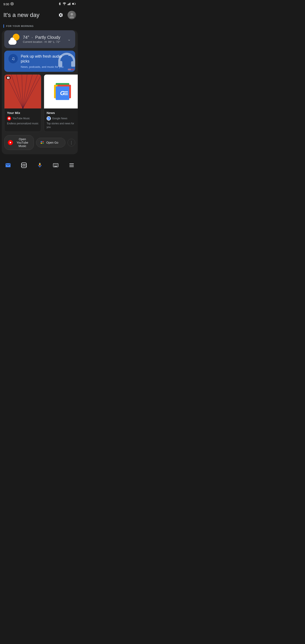  What do you see at coordinates (10, 142) in the screenshot?
I see `youtube-music-button-icon` at bounding box center [10, 142].